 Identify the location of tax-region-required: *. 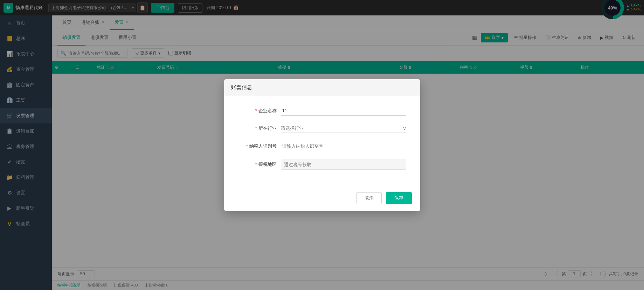
(256, 164).